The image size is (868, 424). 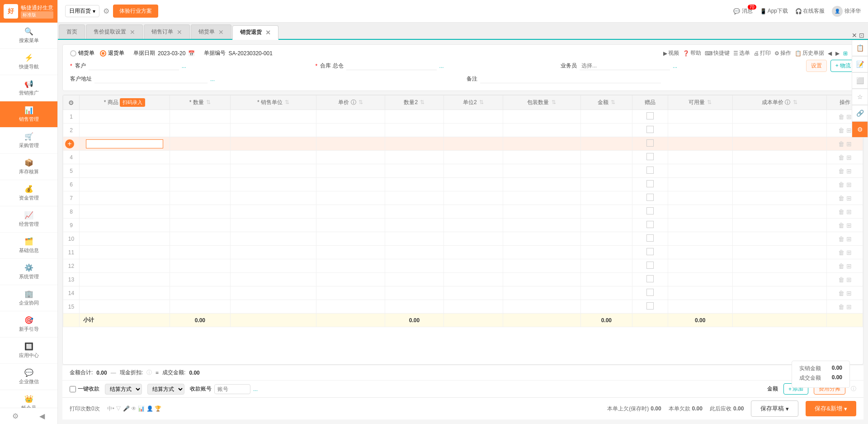 What do you see at coordinates (73, 389) in the screenshot?
I see `one-key-payment-checkbox` at bounding box center [73, 389].